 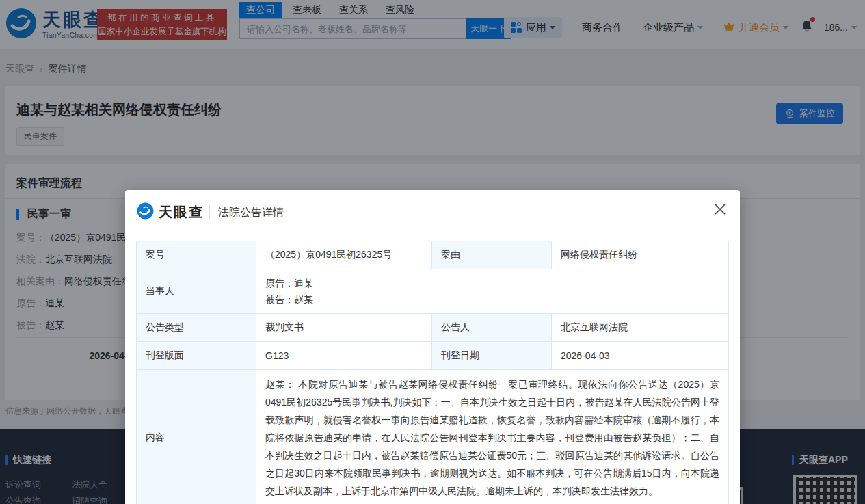 I want to click on divider, so click(x=209, y=212).